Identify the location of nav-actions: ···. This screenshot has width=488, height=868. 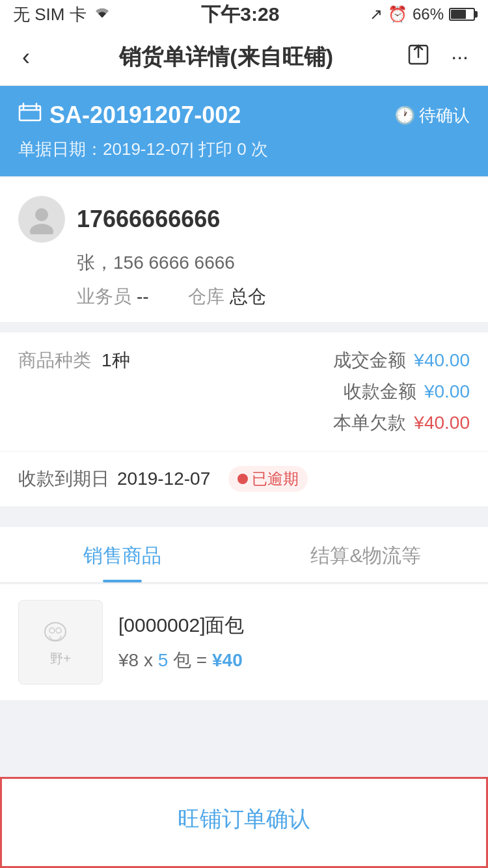
(437, 57).